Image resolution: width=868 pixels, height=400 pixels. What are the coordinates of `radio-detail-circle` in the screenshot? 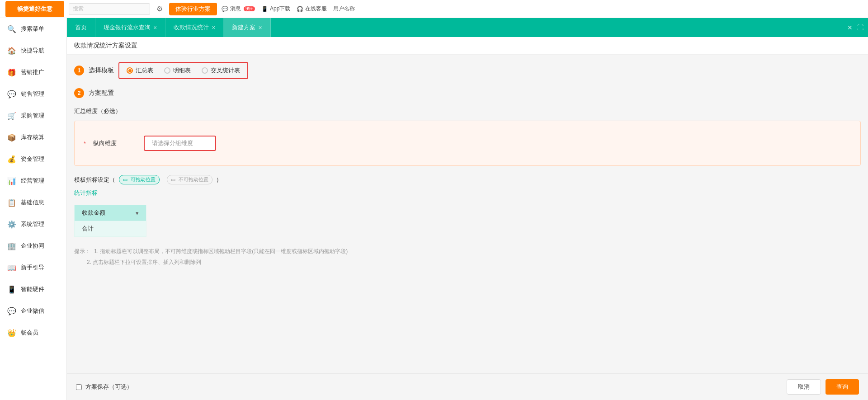 It's located at (167, 71).